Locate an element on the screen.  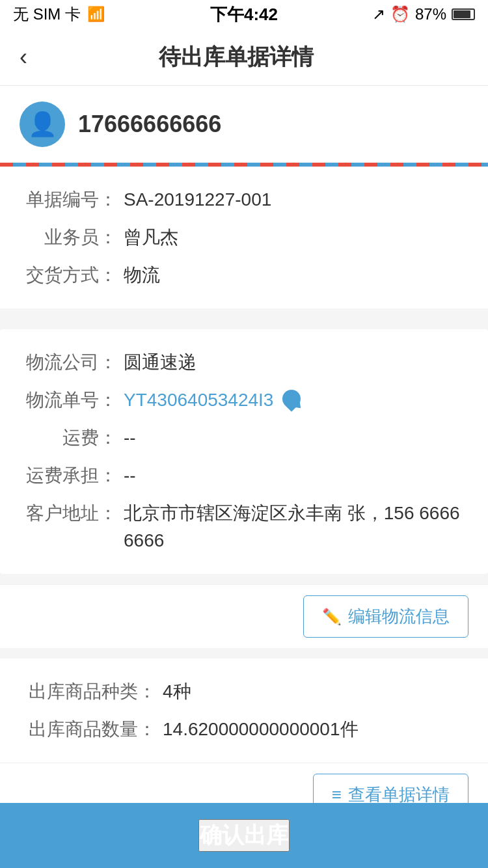
info-row-freight-bearer: 运费承担： -- is located at coordinates (244, 476).